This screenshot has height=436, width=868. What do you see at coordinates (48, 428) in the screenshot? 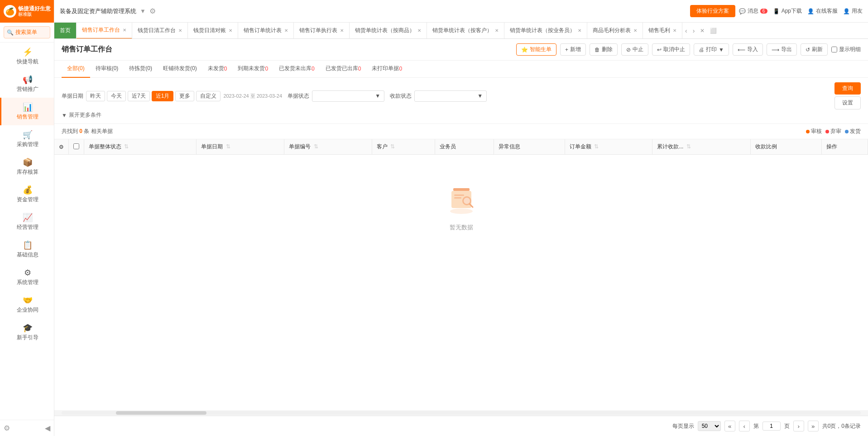
I see `collapse-icon: ◀` at bounding box center [48, 428].